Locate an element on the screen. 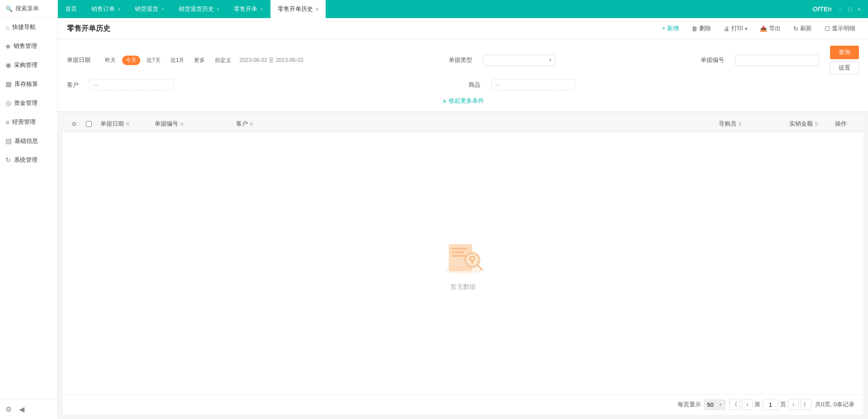 The width and height of the screenshot is (868, 419). table-settings-icon: ⚙ is located at coordinates (74, 124).